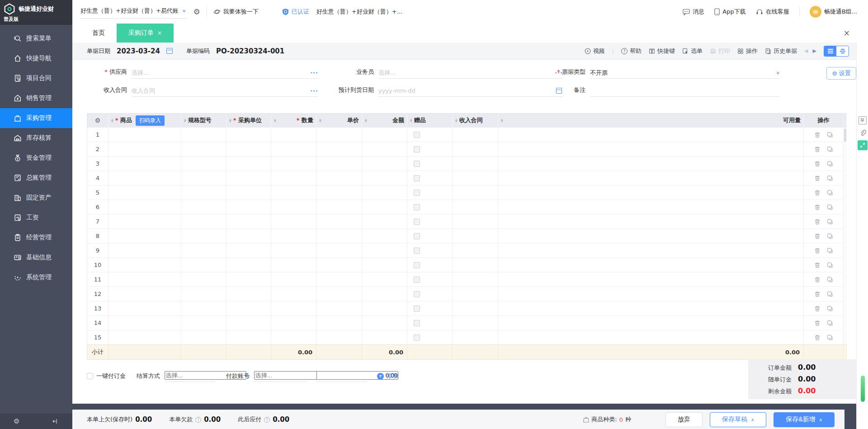  Describe the element at coordinates (36, 198) in the screenshot. I see `sidebar-item-fixed-assets: 固定资产` at that location.